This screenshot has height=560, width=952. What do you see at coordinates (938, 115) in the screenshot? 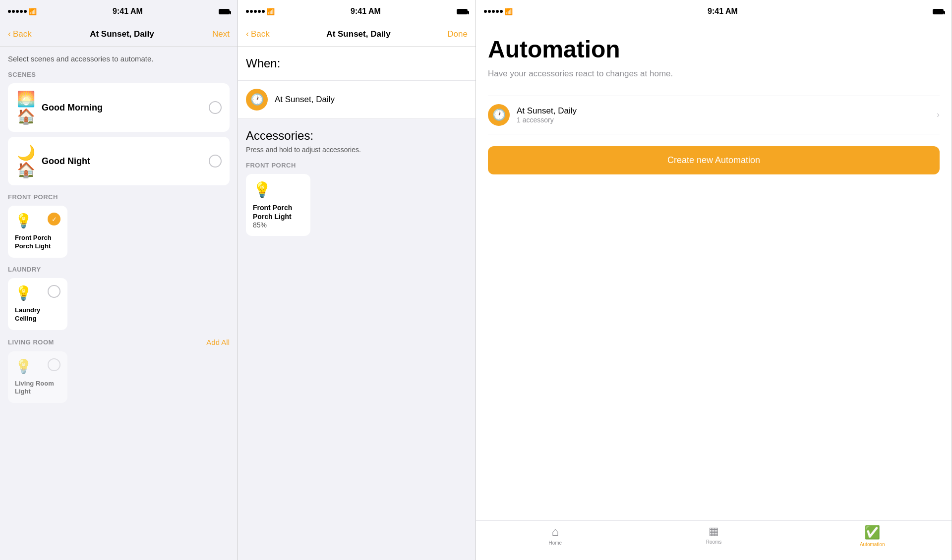
I see `chevron-right-icon: ›` at bounding box center [938, 115].